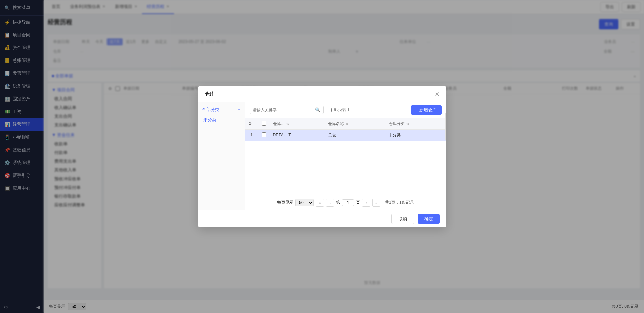 This screenshot has height=313, width=644. What do you see at coordinates (320, 203) in the screenshot?
I see `first-page-btn: «` at bounding box center [320, 203].